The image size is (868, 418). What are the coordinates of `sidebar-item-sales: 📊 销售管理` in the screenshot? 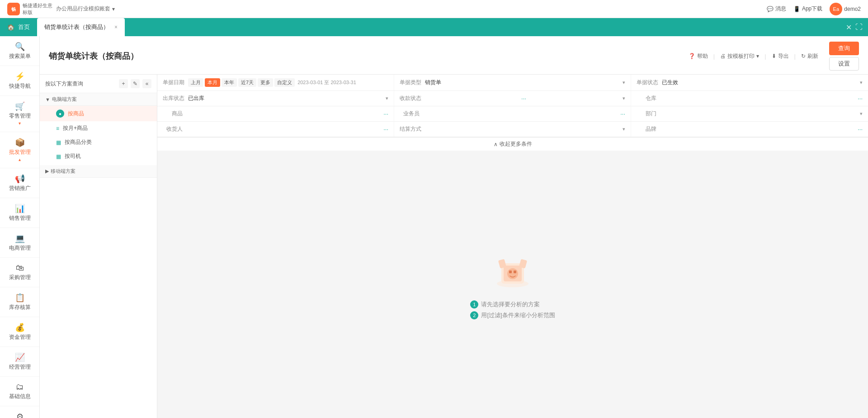 It's located at (20, 213).